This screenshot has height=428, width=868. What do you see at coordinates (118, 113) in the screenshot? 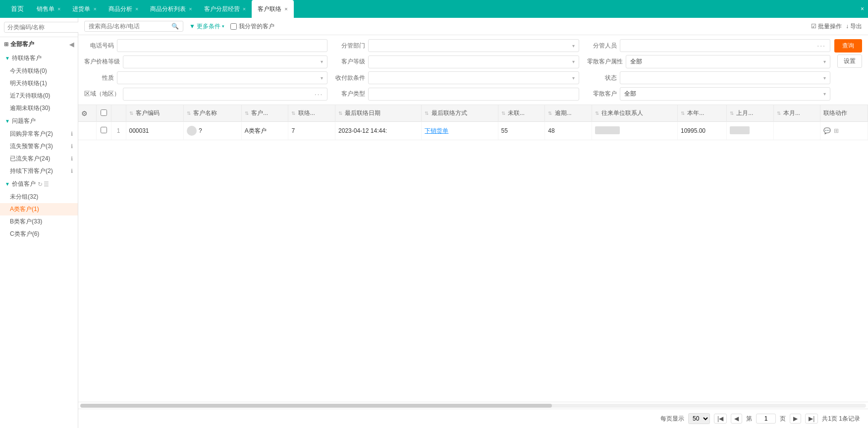
I see `th-row-num` at bounding box center [118, 113].